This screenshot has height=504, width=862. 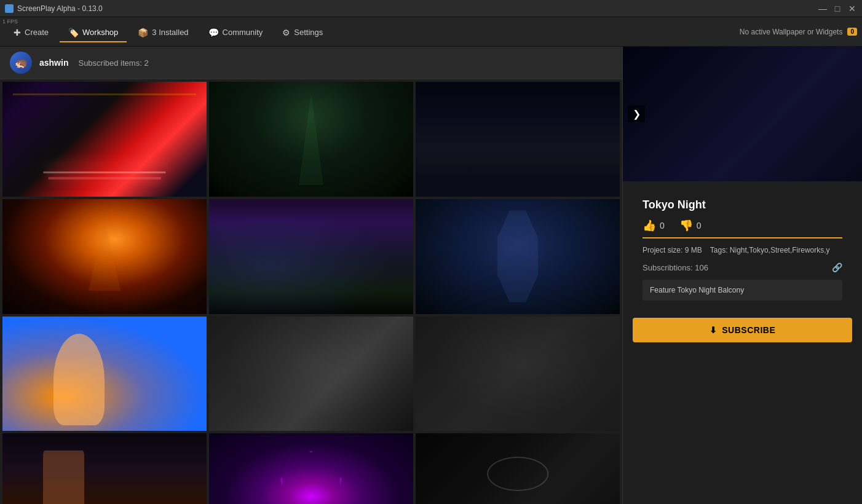 What do you see at coordinates (743, 229) in the screenshot?
I see `panel-votes: 👍 0 👎 0` at bounding box center [743, 229].